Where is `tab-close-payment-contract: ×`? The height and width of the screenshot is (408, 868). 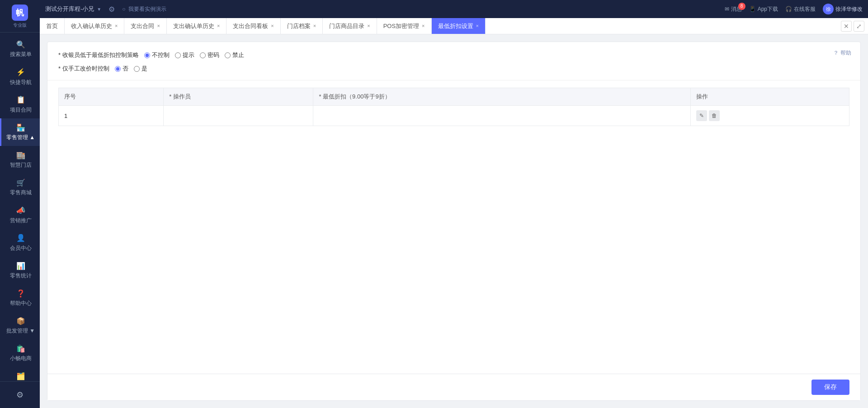
tab-close-payment-contract: × is located at coordinates (158, 26).